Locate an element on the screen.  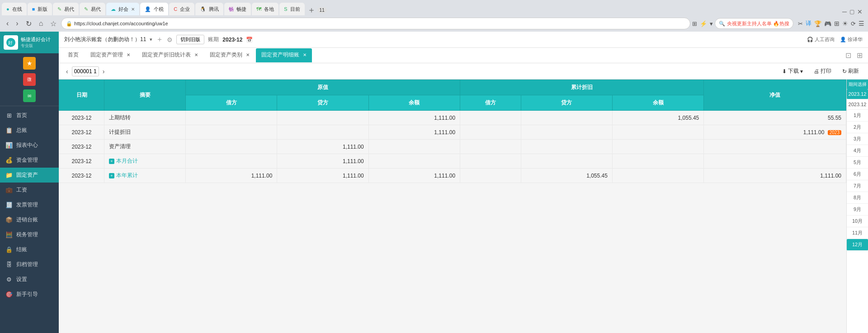
search-bar: 🔍 央视更新主持人名单 🔥热搜 is located at coordinates (754, 23).